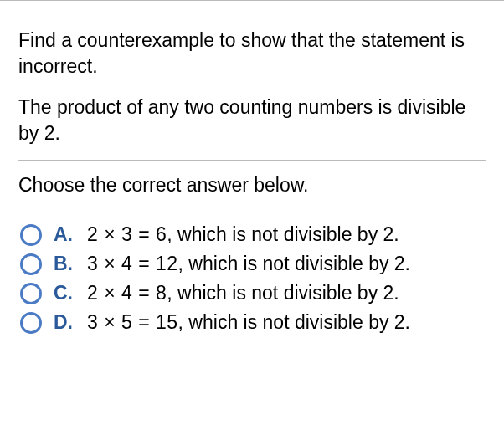 The height and width of the screenshot is (445, 504). I want to click on radio-d, so click(31, 323).